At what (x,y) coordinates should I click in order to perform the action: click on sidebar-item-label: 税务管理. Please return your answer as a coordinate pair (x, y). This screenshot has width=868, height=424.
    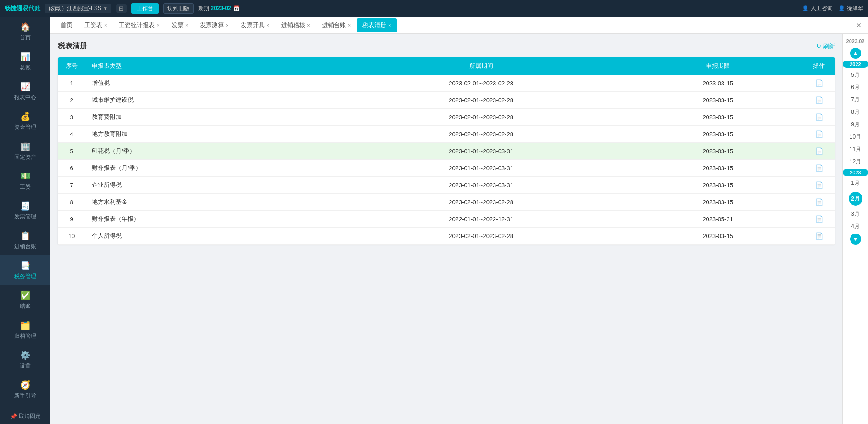
    Looking at the image, I should click on (25, 276).